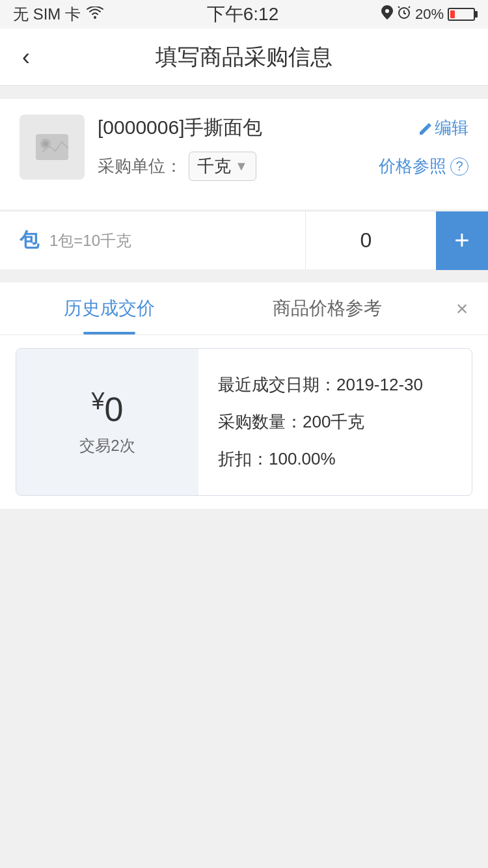 The width and height of the screenshot is (488, 868). What do you see at coordinates (109, 308) in the screenshot?
I see `tab-history-label: 历史成交价` at bounding box center [109, 308].